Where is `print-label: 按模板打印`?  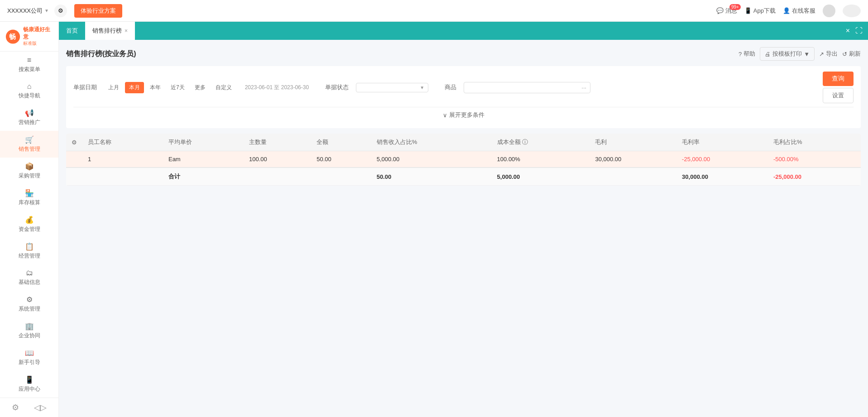 print-label: 按模板打印 is located at coordinates (787, 54).